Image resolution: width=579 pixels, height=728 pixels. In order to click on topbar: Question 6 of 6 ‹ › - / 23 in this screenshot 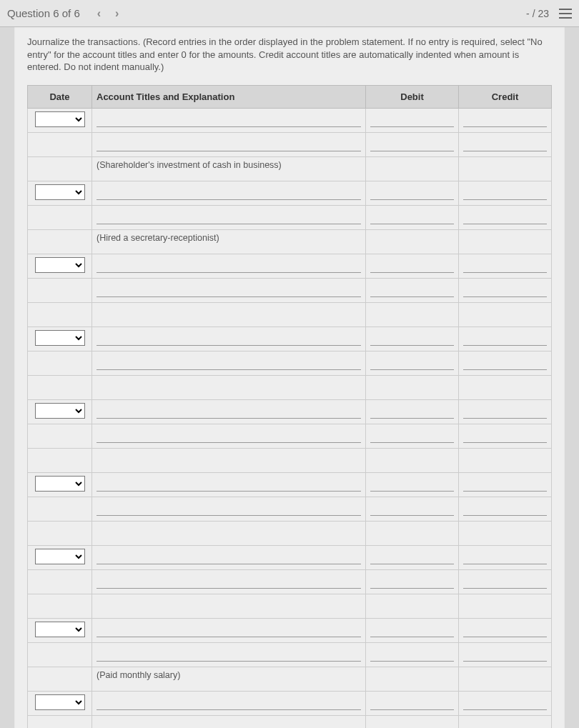, I will do `click(290, 14)`.